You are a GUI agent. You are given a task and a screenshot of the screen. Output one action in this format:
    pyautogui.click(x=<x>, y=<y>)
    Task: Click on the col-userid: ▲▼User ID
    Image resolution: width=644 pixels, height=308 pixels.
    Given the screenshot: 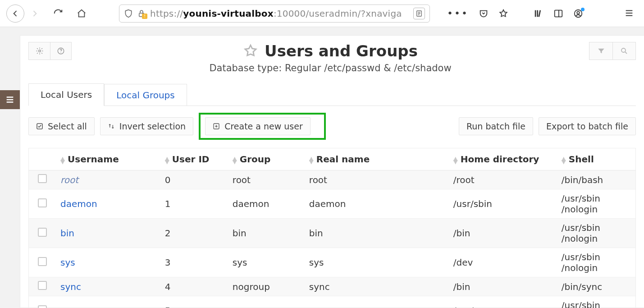 What is the action you would take?
    pyautogui.click(x=194, y=160)
    